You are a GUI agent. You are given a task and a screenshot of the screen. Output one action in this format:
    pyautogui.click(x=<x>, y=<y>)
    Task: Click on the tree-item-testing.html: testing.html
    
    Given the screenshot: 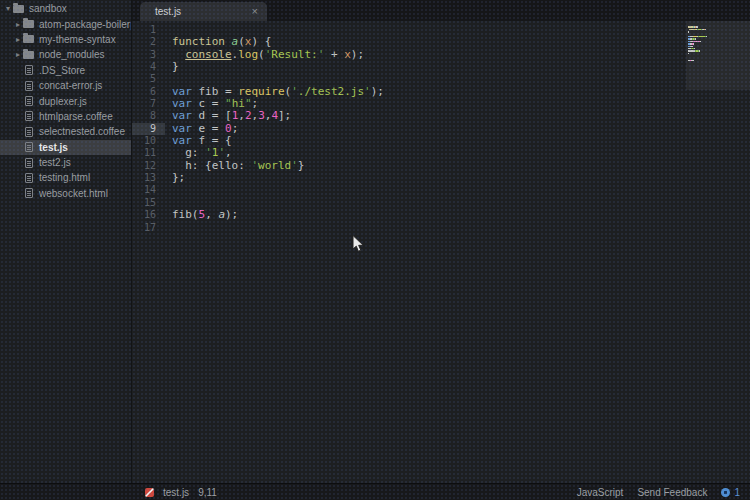 What is the action you would take?
    pyautogui.click(x=66, y=178)
    